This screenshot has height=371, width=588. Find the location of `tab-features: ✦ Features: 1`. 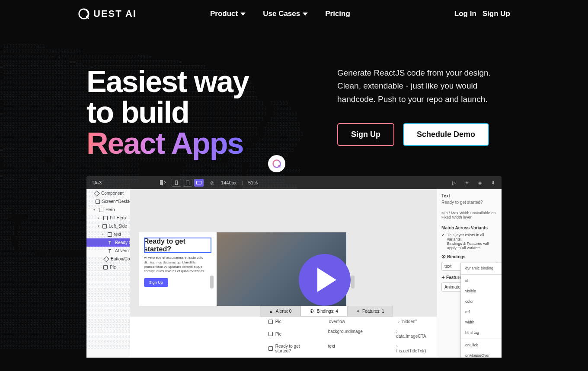

tab-features: ✦ Features: 1 is located at coordinates (370, 311).